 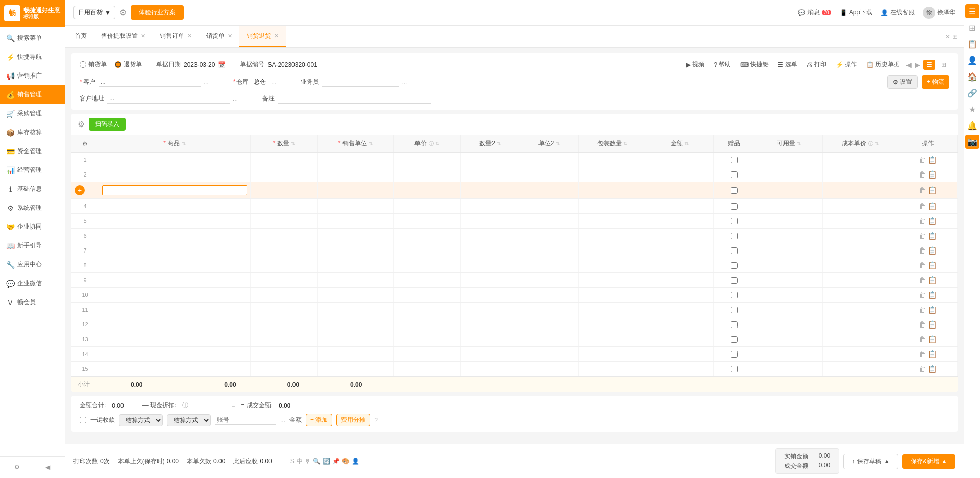 What do you see at coordinates (972, 93) in the screenshot?
I see `right-panel-link-icon: 🔗` at bounding box center [972, 93].